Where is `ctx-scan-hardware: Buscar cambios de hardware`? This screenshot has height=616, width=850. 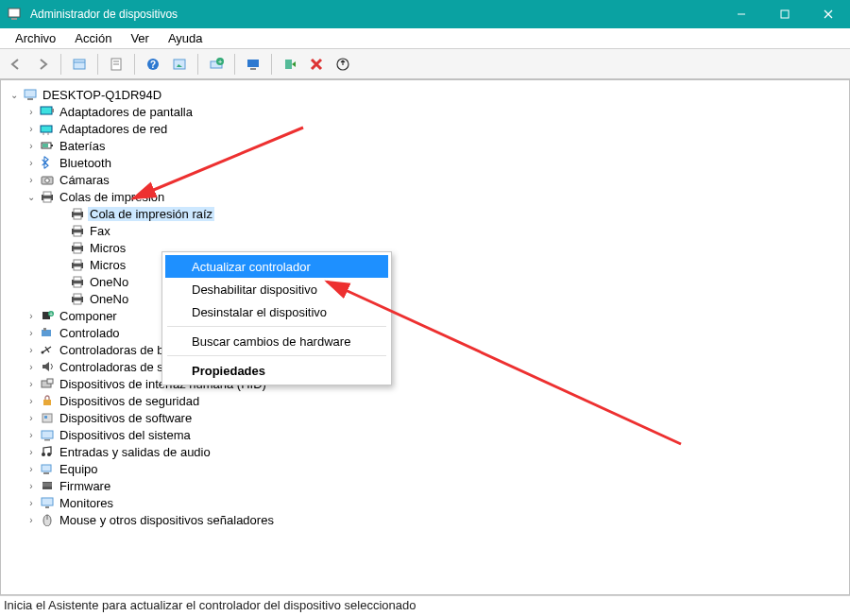 ctx-scan-hardware: Buscar cambios de hardware is located at coordinates (277, 341).